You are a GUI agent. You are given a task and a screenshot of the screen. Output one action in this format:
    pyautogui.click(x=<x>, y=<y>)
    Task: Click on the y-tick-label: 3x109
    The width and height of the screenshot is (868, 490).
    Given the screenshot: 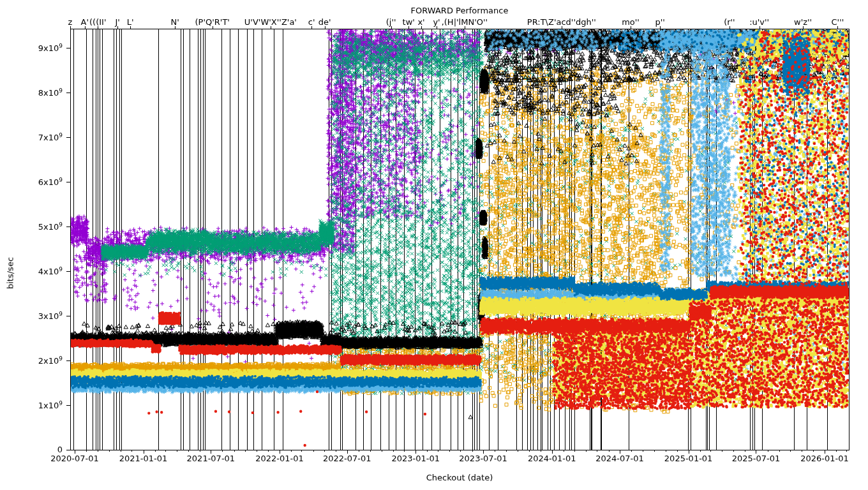 What is the action you would take?
    pyautogui.click(x=31, y=316)
    